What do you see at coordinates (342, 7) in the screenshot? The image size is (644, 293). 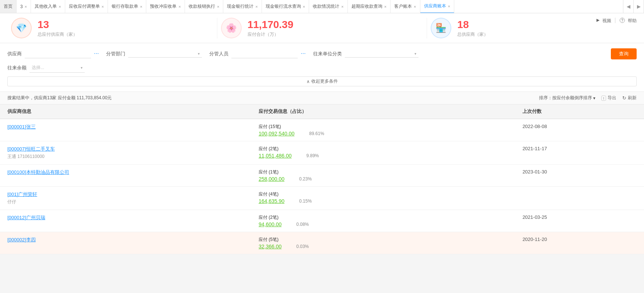 I see `tab-close-receipt-stat: ×` at bounding box center [342, 7].